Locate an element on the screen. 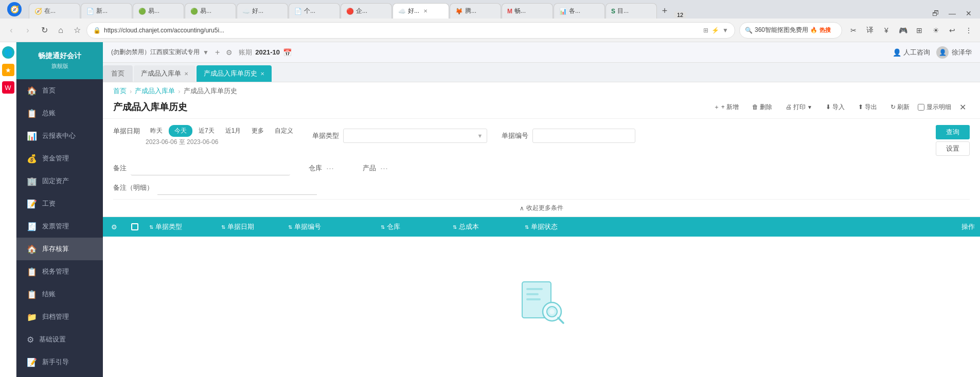 The width and height of the screenshot is (980, 377). minimize-button: — is located at coordinates (952, 13).